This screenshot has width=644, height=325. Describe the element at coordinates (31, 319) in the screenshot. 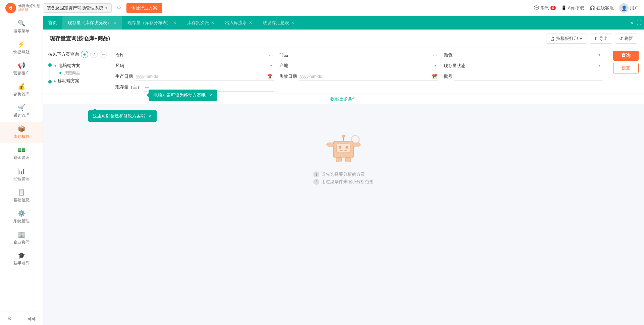

I see `collapse-icon: ◀◀` at that location.